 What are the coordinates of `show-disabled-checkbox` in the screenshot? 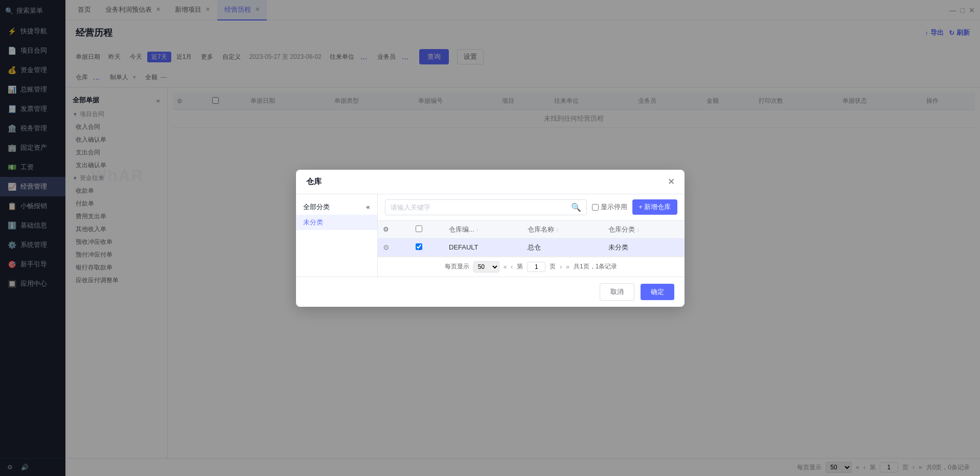 It's located at (595, 208).